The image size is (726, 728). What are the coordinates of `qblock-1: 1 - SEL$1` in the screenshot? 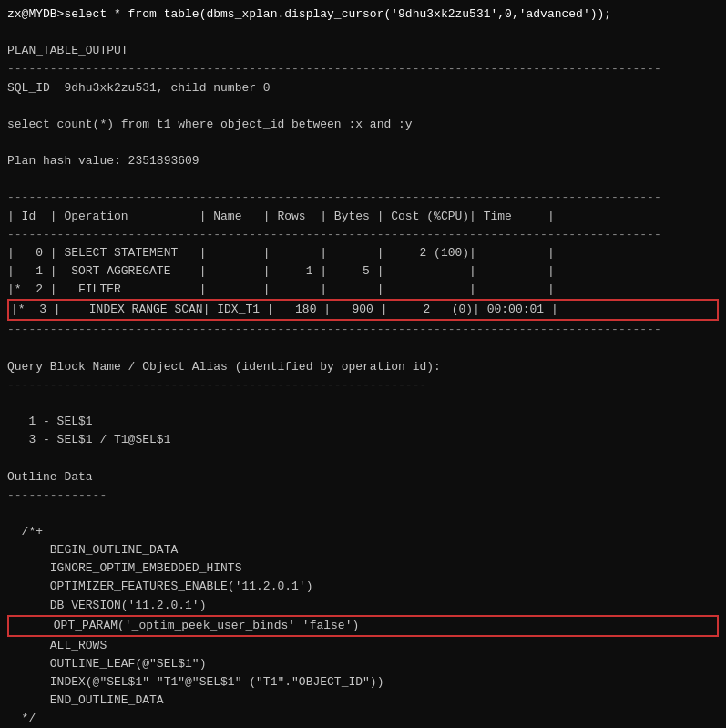 It's located at (363, 422).